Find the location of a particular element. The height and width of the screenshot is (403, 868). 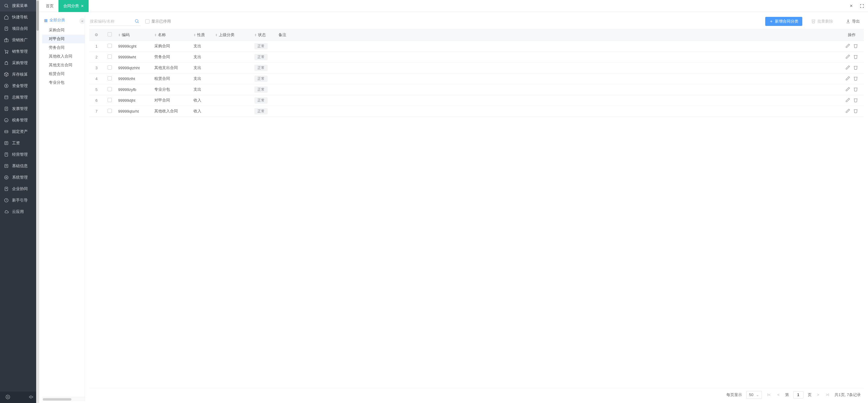

th-name: ▲▼名称 is located at coordinates (172, 35).